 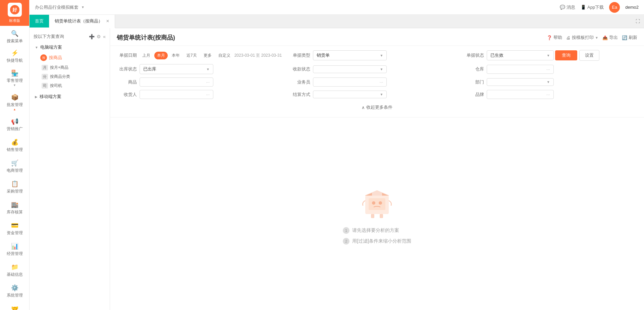 What do you see at coordinates (599, 7) in the screenshot?
I see `top-bar-right: 💬 消息 📱 App下载 Ea demo2` at bounding box center [599, 7].